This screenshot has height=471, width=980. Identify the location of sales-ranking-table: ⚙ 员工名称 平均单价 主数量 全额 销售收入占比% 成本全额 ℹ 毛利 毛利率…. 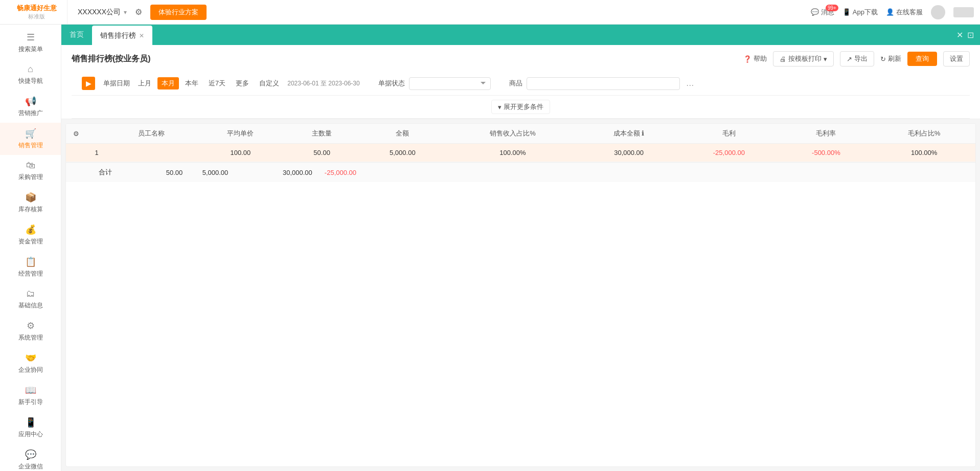
(520, 143).